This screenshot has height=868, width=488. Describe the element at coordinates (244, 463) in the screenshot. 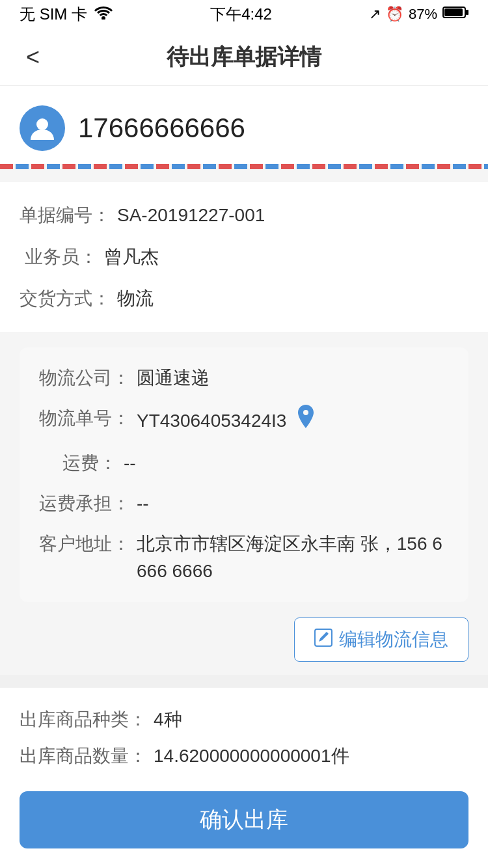

I see `freight-row: 运费： --` at that location.